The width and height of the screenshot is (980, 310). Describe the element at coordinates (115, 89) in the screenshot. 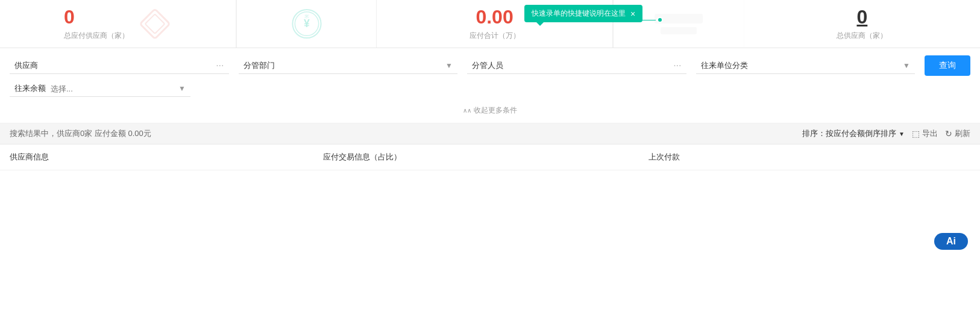

I see `balance-input` at that location.